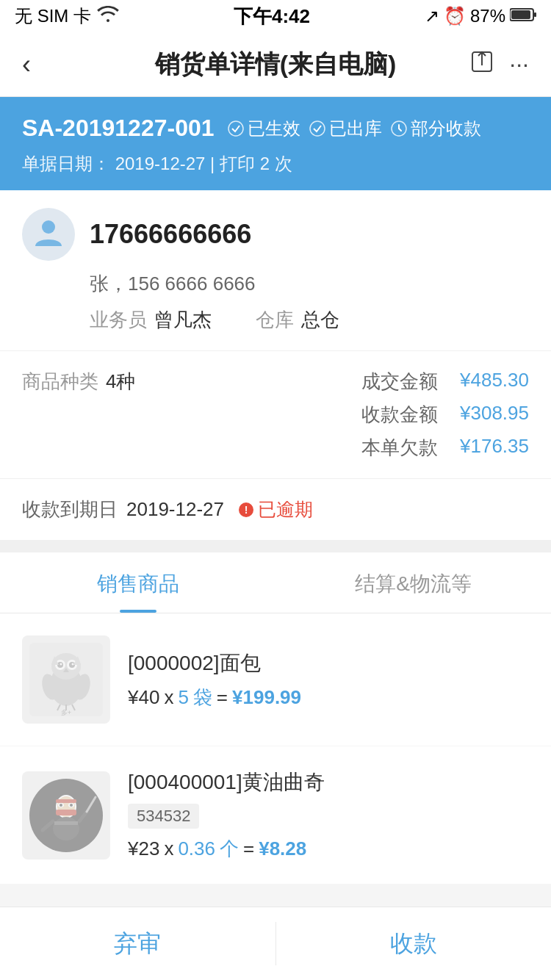 The width and height of the screenshot is (551, 980). What do you see at coordinates (445, 414) in the screenshot?
I see `stats-right: 成交金额 ¥485.30 收款金额 ¥308.95 本单欠款 ¥176.35` at bounding box center [445, 414].